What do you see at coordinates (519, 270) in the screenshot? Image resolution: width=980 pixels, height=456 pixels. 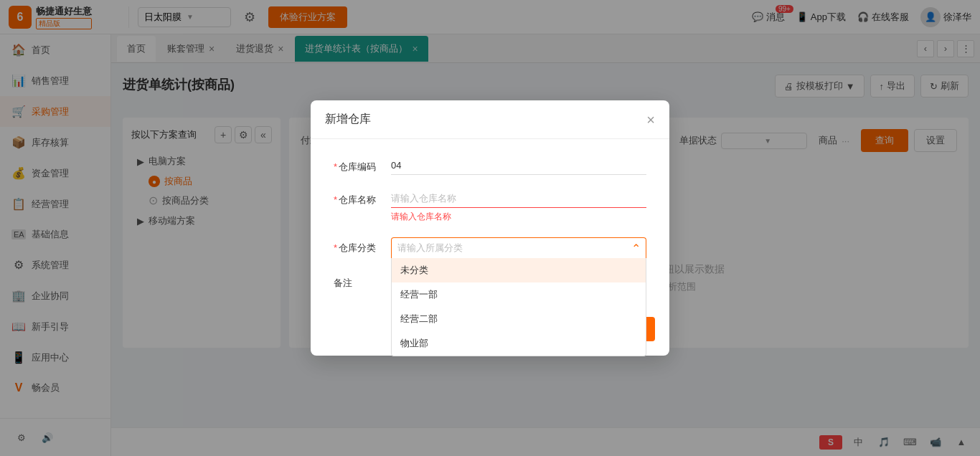 I see `dropdown-item-uncategorized: 未分类` at bounding box center [519, 270].